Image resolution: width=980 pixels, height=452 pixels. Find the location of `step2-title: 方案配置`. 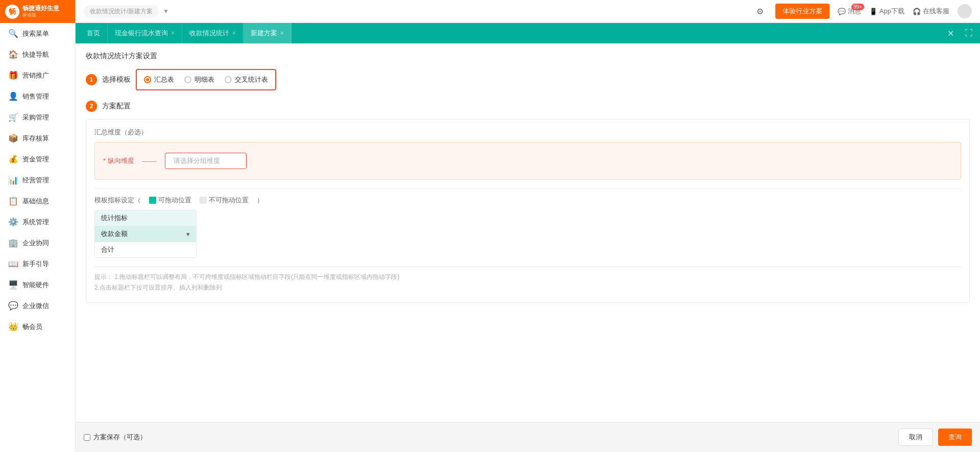

step2-title: 方案配置 is located at coordinates (116, 106).